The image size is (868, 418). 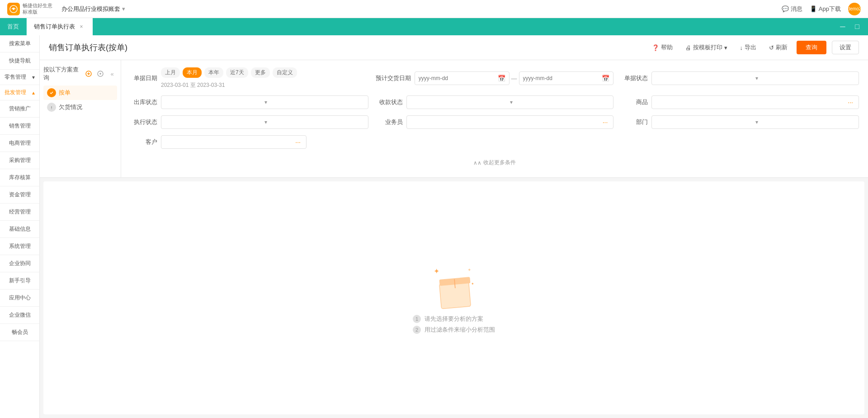 What do you see at coordinates (785, 9) in the screenshot?
I see `message-icon: 💬` at bounding box center [785, 9].